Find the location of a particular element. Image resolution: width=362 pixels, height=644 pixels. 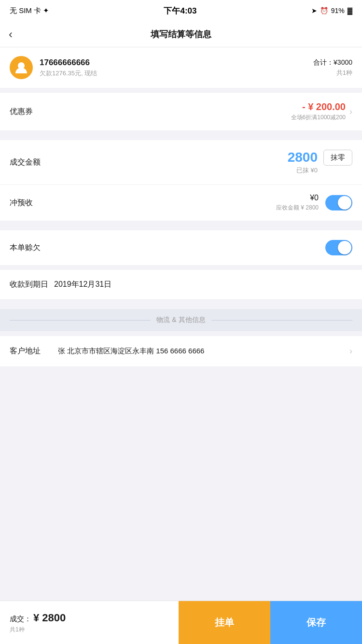

bottom-summary: 成交： ¥ 2800 共1种 is located at coordinates (89, 623).